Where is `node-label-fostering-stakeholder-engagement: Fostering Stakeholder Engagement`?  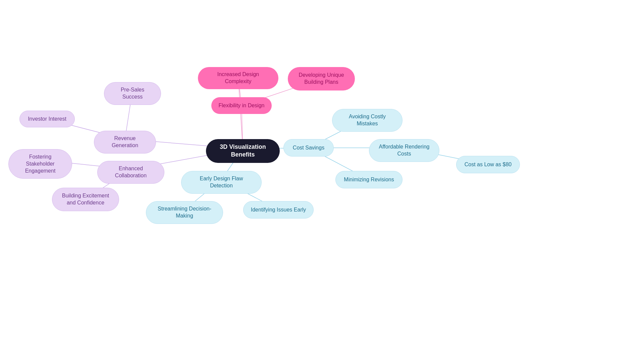
node-label-fostering-stakeholder-engagement: Fostering Stakeholder Engagement is located at coordinates (40, 164).